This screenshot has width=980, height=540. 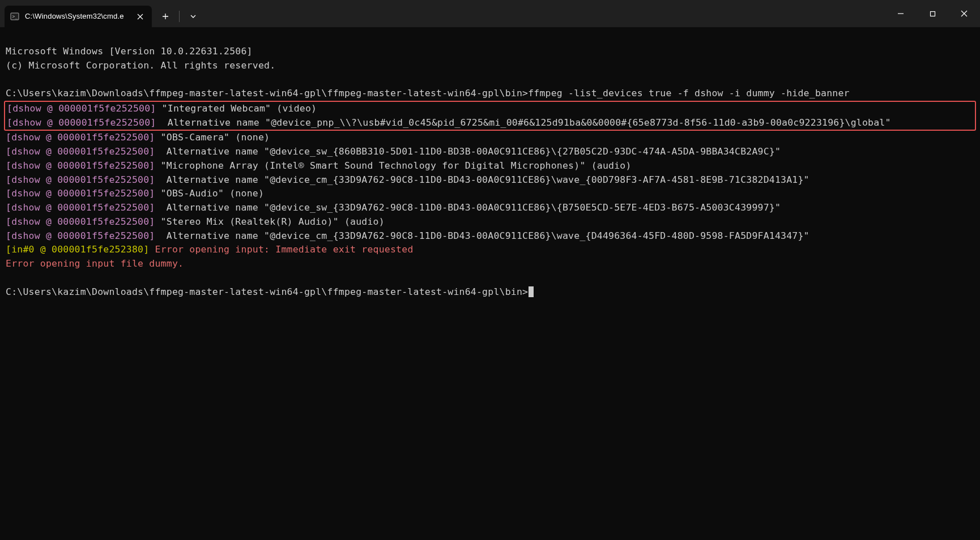 What do you see at coordinates (689, 93) in the screenshot?
I see `command-1: ffmpeg -list_devices true -f dshow -i du…` at bounding box center [689, 93].